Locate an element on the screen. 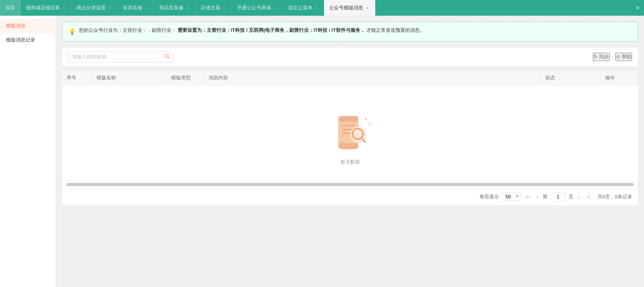 This screenshot has height=287, width=644. notice-icon: 💡 is located at coordinates (72, 32).